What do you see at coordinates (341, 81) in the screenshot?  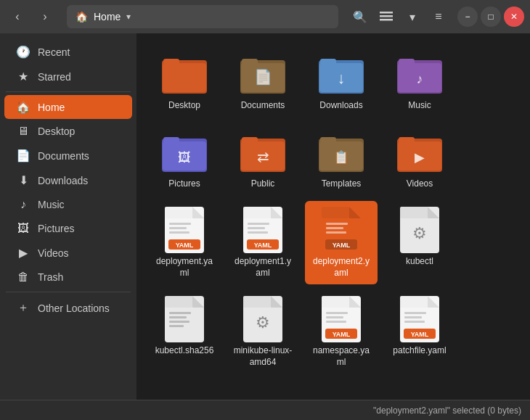 I see `file-item-downloads-folder: ↓ Downloads` at bounding box center [341, 81].